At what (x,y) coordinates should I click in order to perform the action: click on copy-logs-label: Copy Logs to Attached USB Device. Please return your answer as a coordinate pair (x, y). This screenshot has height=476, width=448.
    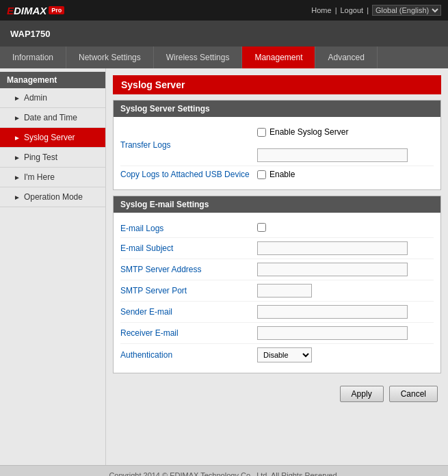
    Looking at the image, I should click on (189, 174).